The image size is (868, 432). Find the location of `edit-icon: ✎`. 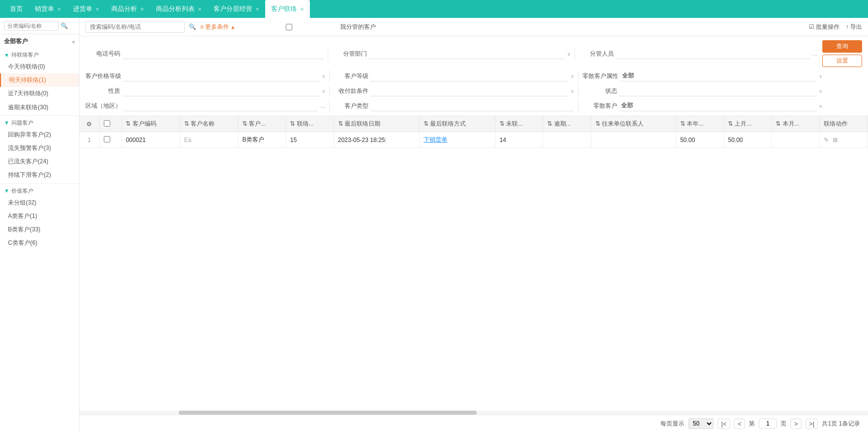

edit-icon: ✎ is located at coordinates (826, 140).